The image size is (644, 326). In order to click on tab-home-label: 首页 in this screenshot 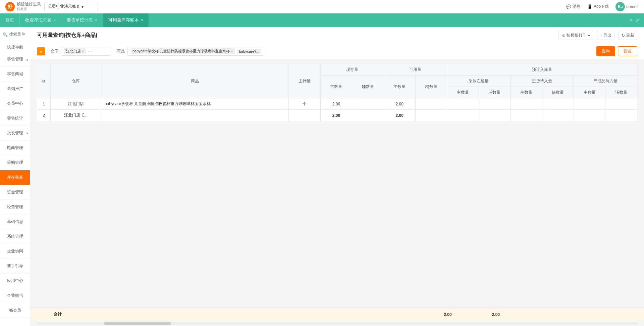, I will do `click(10, 20)`.